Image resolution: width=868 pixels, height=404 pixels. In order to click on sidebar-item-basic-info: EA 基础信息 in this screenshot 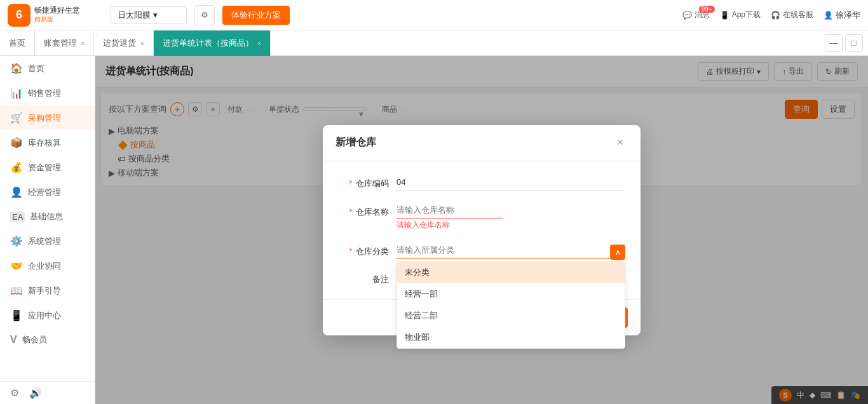, I will do `click(47, 217)`.